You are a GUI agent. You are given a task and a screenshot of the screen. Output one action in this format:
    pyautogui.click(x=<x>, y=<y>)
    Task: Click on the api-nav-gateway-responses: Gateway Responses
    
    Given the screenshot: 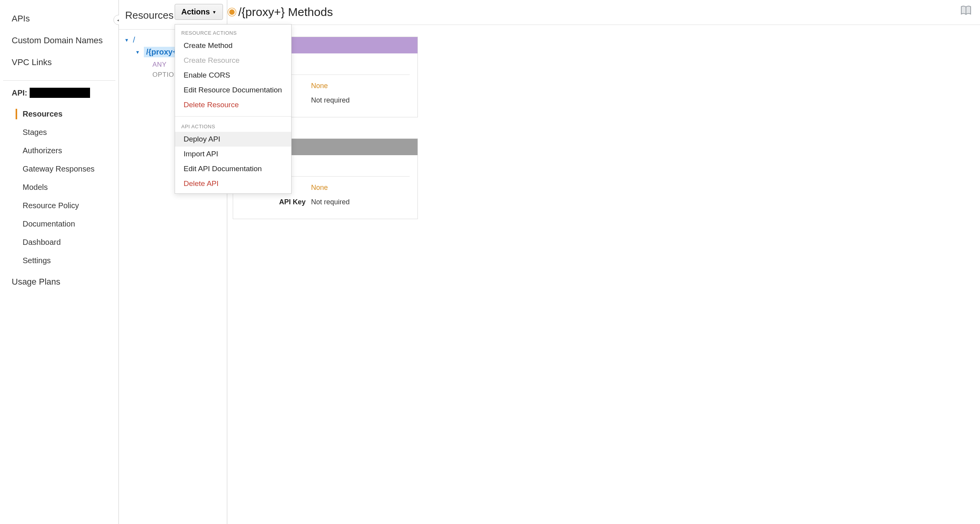 What is the action you would take?
    pyautogui.click(x=67, y=169)
    